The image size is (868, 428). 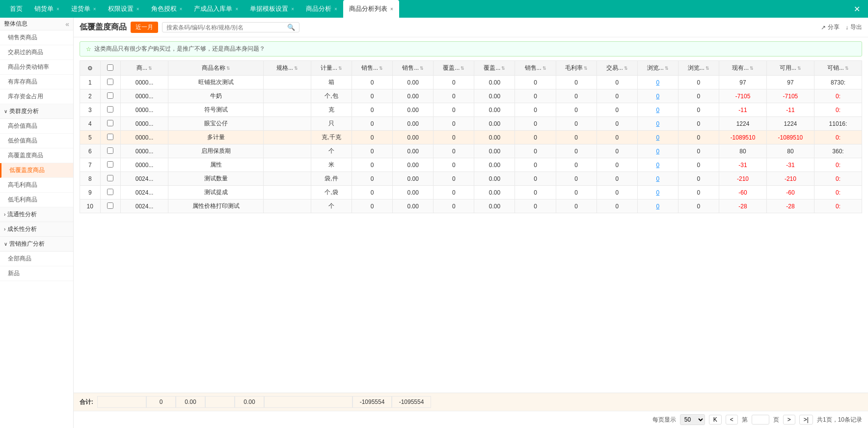 I want to click on prev-page-button: <, so click(x=732, y=420).